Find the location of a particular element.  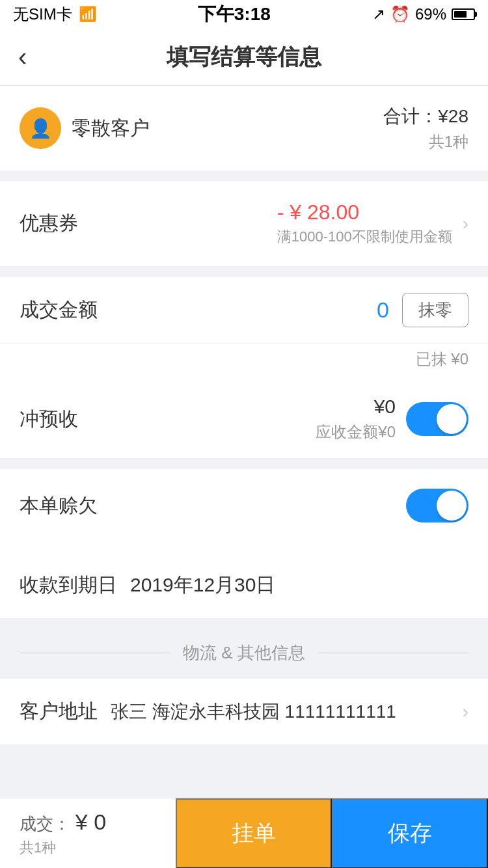

transaction-amount: 0 is located at coordinates (383, 310).